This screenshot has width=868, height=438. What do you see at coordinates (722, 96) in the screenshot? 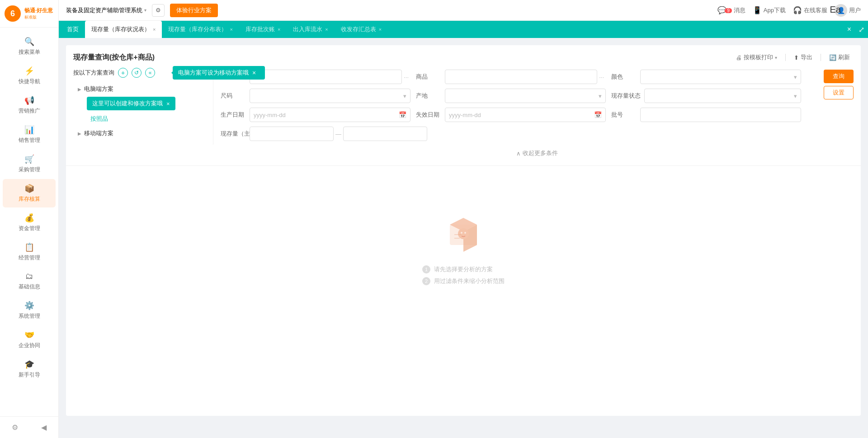
I see `stock-status-select: ▾` at bounding box center [722, 96].